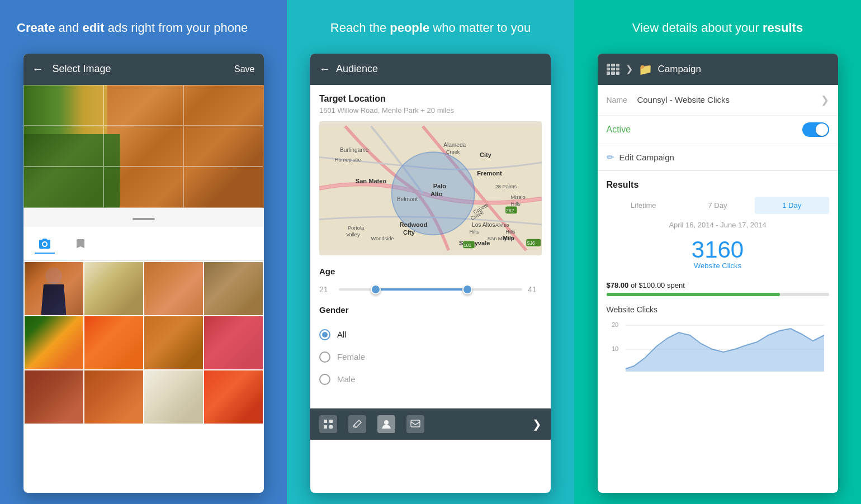  What do you see at coordinates (144, 343) in the screenshot?
I see `image-grid` at bounding box center [144, 343].